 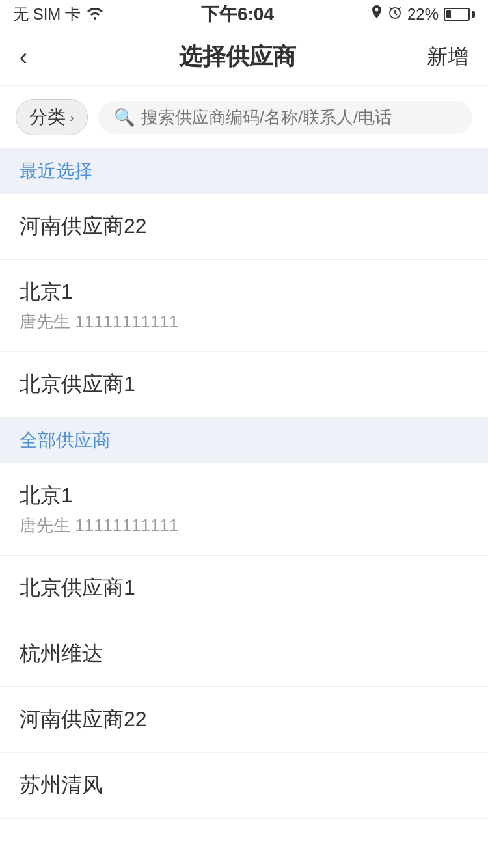 I want to click on add-button: 新增, so click(x=442, y=57).